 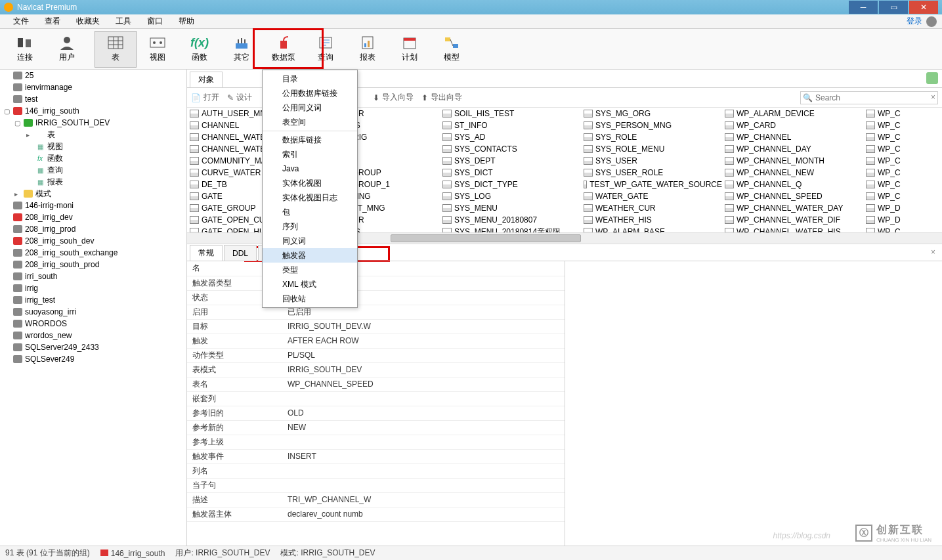 What do you see at coordinates (93, 135) in the screenshot?
I see `tree-node: ▸表` at bounding box center [93, 135].